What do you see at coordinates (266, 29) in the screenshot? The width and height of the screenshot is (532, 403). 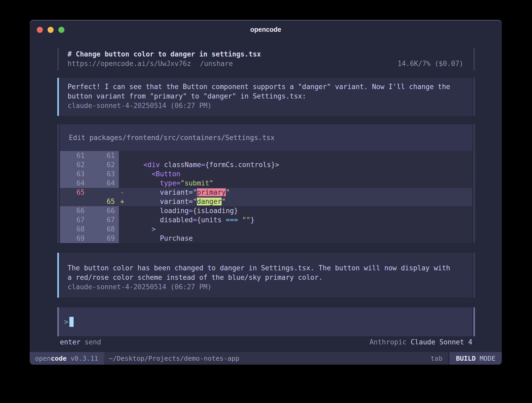 I see `titlebar: opencode` at bounding box center [266, 29].